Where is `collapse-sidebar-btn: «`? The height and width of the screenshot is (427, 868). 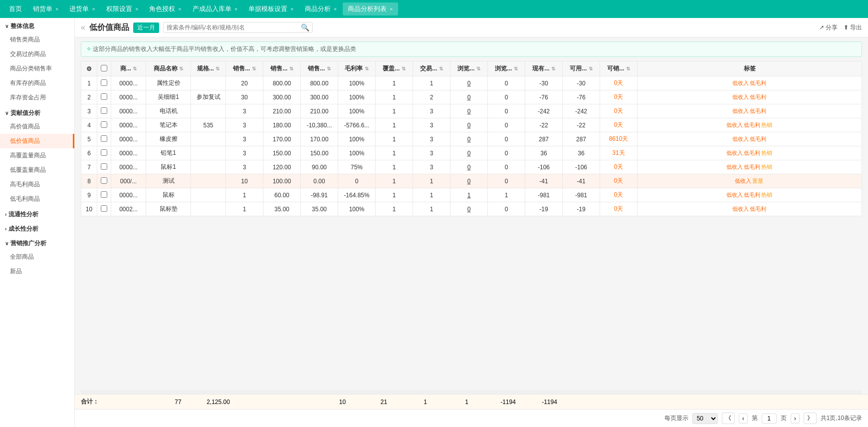
collapse-sidebar-btn: « is located at coordinates (83, 27).